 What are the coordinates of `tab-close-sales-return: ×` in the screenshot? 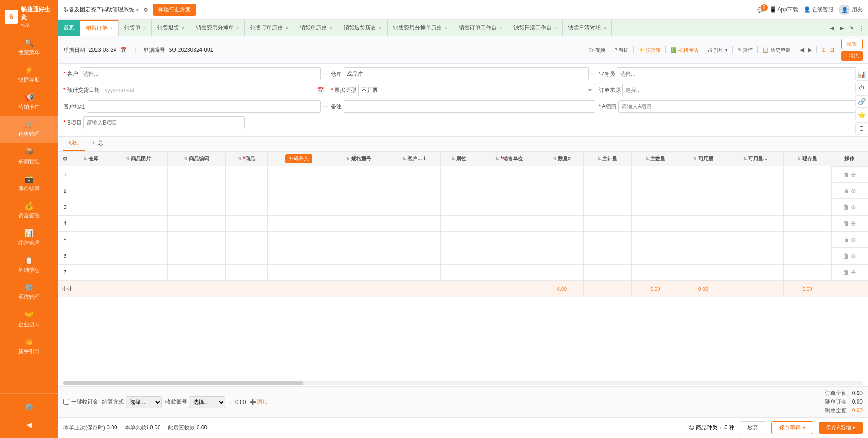 It's located at (145, 28).